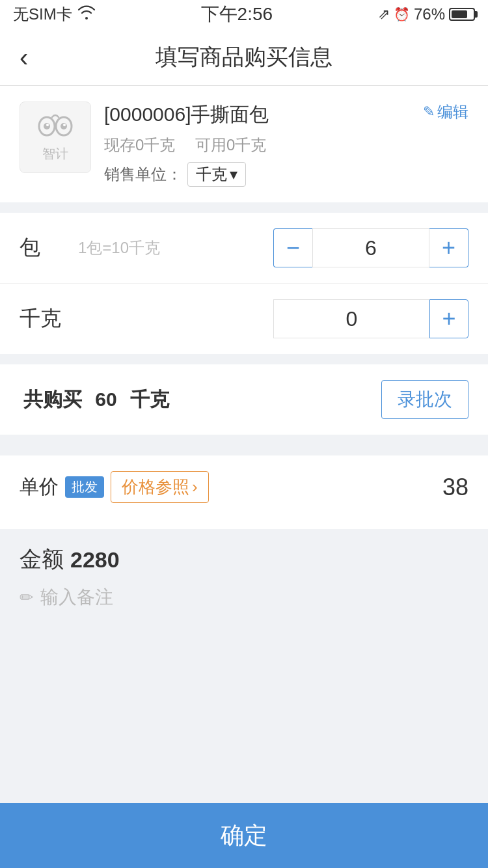  I want to click on pifa-badge: 批发, so click(85, 487).